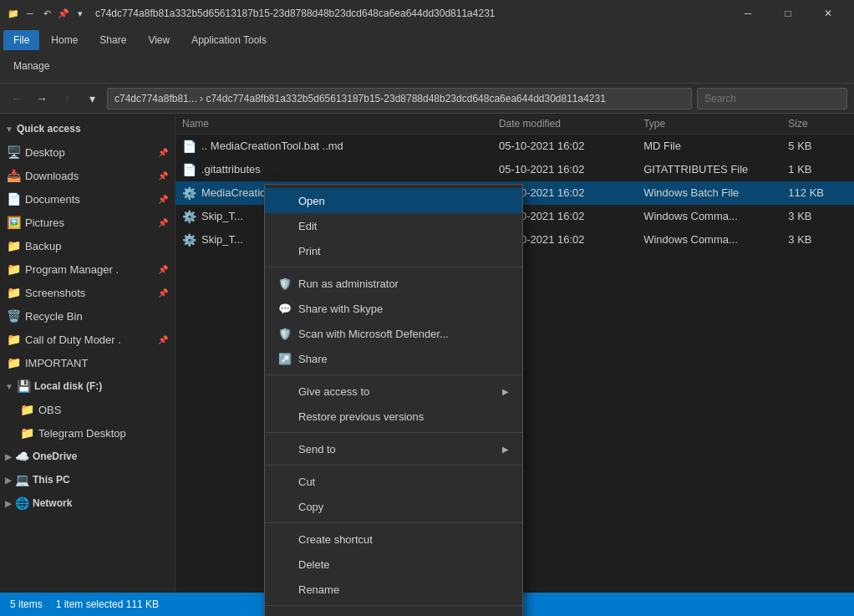 The width and height of the screenshot is (854, 616). I want to click on col-date: Date modified, so click(565, 124).